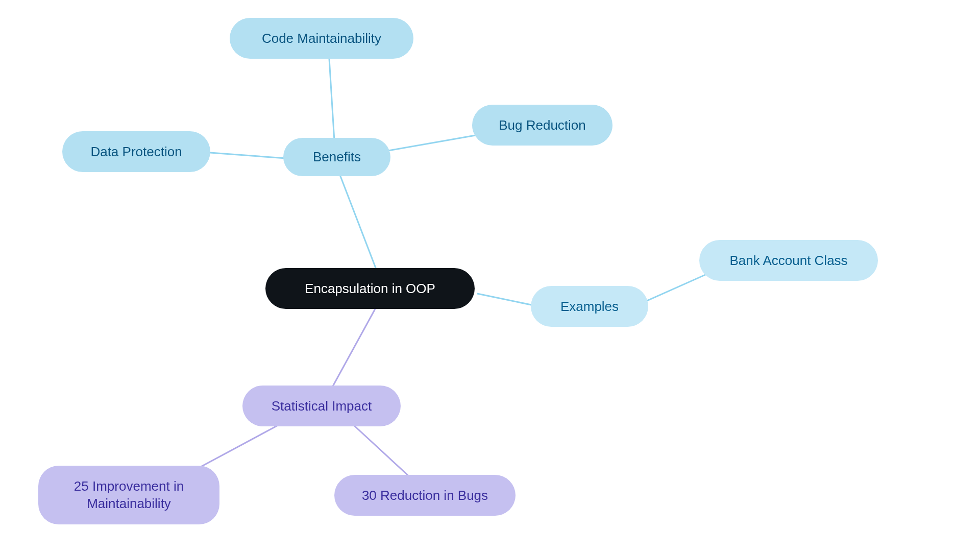 Image resolution: width=980 pixels, height=553 pixels. Describe the element at coordinates (136, 152) in the screenshot. I see `node-data-protection: Data Protection` at that location.